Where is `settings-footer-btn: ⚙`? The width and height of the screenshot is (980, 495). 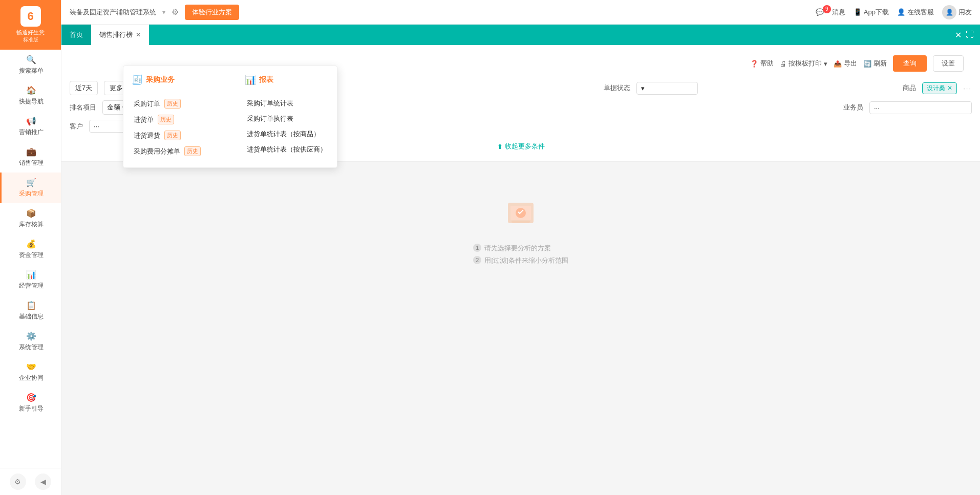
settings-footer-btn: ⚙ is located at coordinates (18, 482).